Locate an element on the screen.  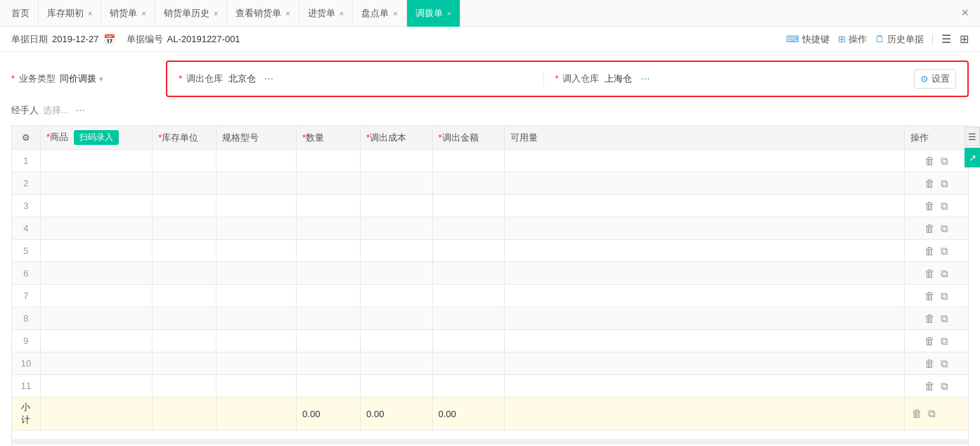
tab-stocktake-close: × is located at coordinates (395, 13).